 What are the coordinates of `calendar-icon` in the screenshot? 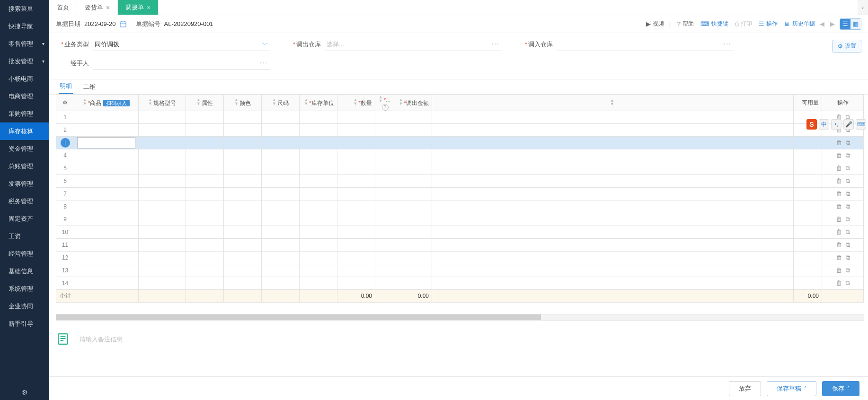 It's located at (123, 24).